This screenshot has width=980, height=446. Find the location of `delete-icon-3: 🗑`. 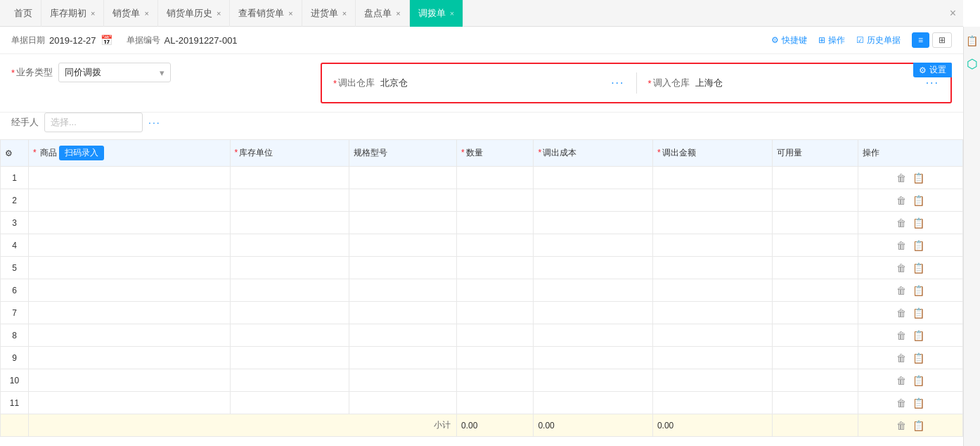

delete-icon-3: 🗑 is located at coordinates (901, 223).